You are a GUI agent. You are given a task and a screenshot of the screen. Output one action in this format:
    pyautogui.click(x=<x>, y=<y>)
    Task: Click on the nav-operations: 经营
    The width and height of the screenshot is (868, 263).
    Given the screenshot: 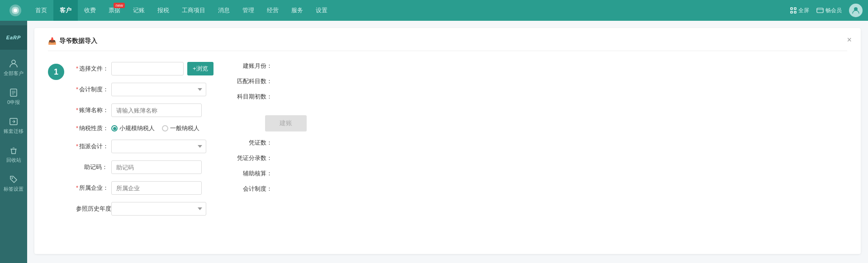 What is the action you would take?
    pyautogui.click(x=273, y=10)
    